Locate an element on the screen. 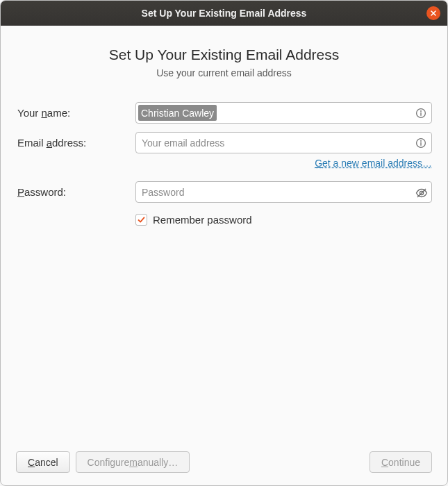  window-title: Set Up Your Existing Email Address is located at coordinates (224, 13).